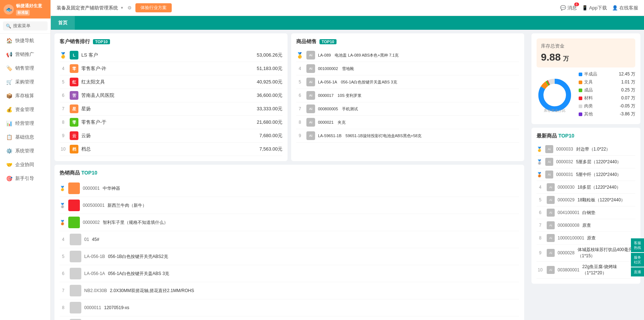  I want to click on product-ranking-table: 🥇 Ai LA-089 电池盖 LA-089 ABS本色+黑种 7.1克 4 A…, so click(408, 96).